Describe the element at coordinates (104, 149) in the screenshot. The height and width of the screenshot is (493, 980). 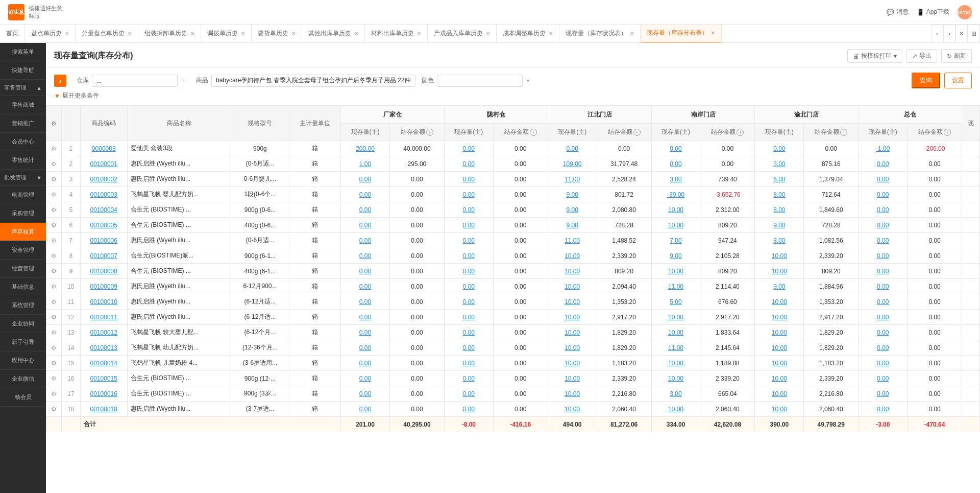
I see `cell-code: 0000003` at that location.